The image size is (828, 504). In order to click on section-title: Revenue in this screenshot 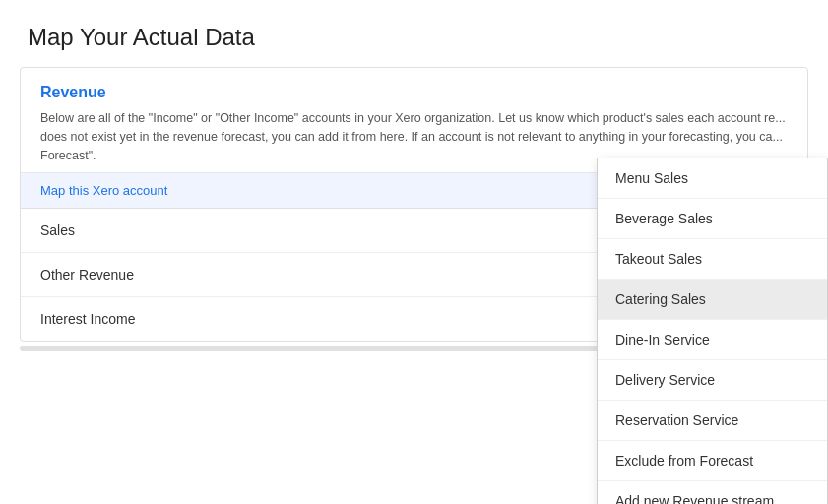, I will do `click(414, 93)`.